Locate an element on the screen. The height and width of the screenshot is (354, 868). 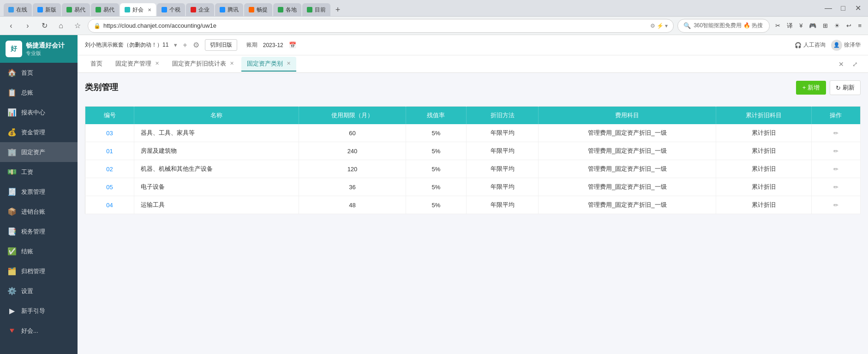
edit-icon-1: ✏ is located at coordinates (836, 151).